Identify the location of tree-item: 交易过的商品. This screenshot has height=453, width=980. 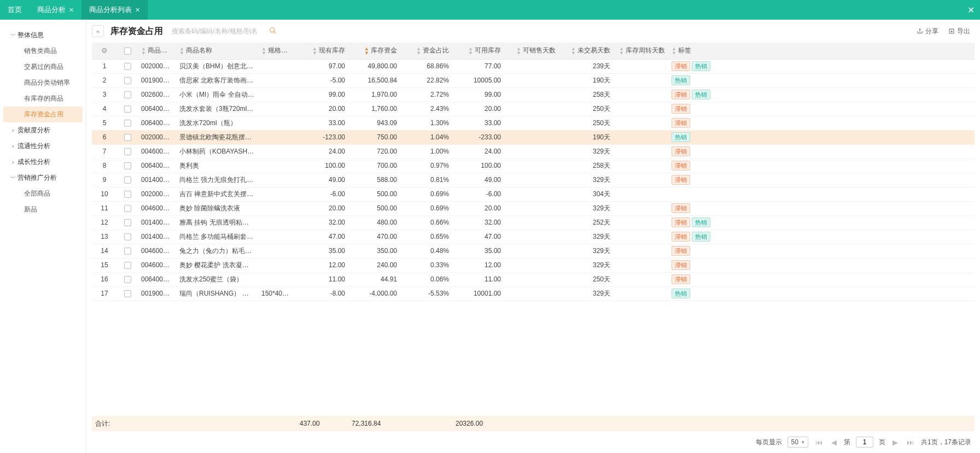
(43, 67).